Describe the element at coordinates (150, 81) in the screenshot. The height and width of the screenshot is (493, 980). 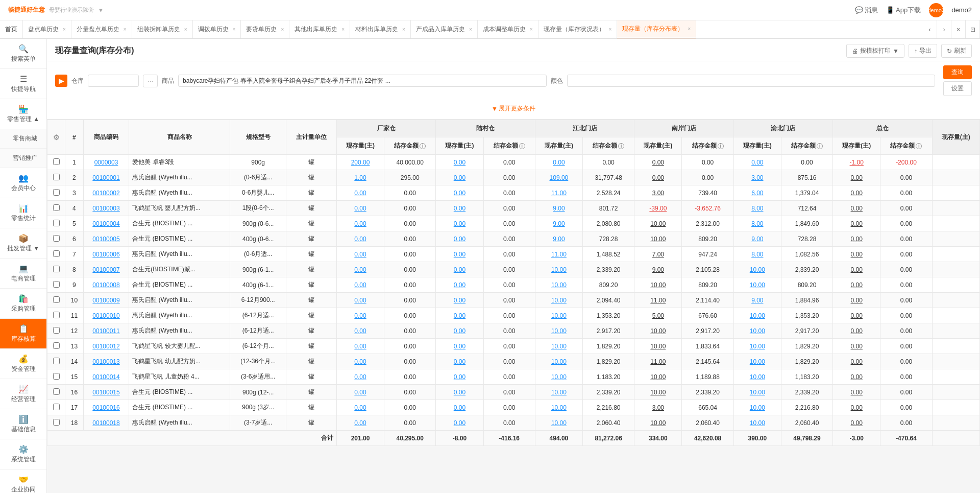
I see `warehouse-picker-btn: ···` at that location.